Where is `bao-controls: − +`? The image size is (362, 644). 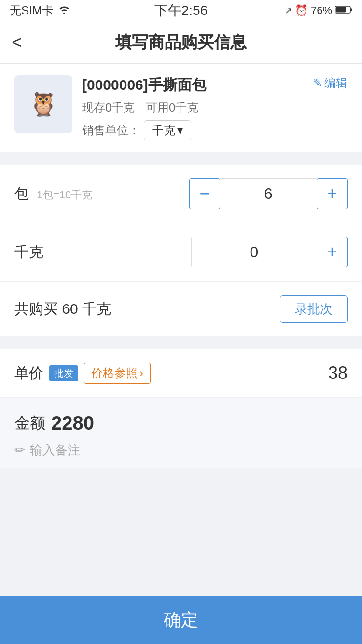
bao-controls: − + is located at coordinates (268, 194).